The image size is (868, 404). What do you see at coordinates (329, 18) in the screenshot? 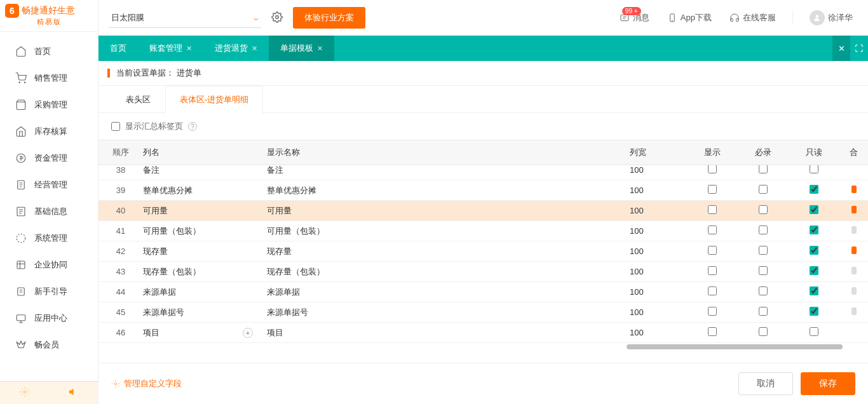
I see `try-industry-button: 体验行业方案` at bounding box center [329, 18].